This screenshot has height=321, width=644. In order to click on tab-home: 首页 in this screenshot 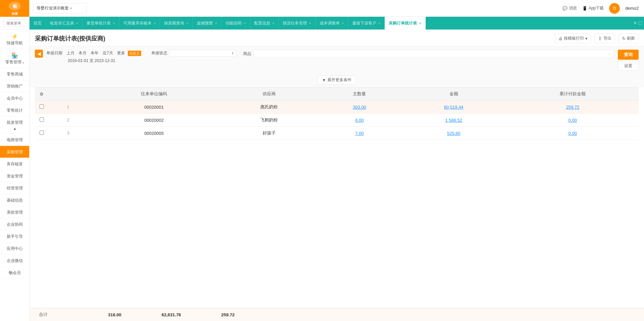, I will do `click(38, 23)`.